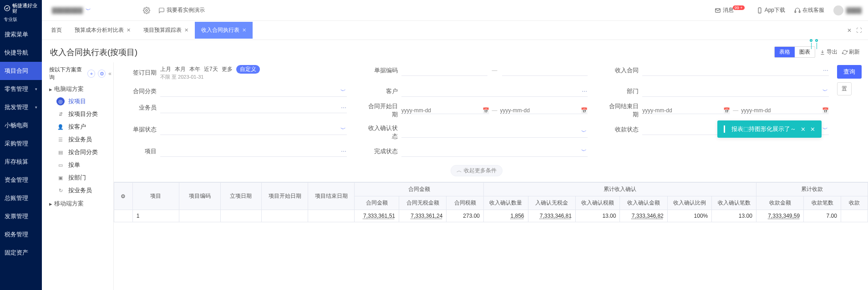 The image size is (868, 290). Describe the element at coordinates (91, 10) in the screenshot. I see `account-switcher: ████████ ﹀` at that location.